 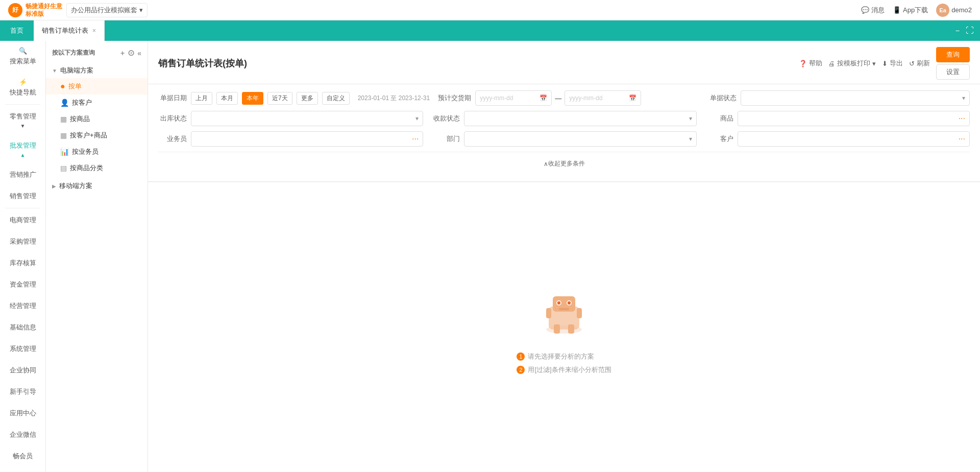 What do you see at coordinates (892, 63) in the screenshot?
I see `export-btn: ⬇ 导出` at bounding box center [892, 63].